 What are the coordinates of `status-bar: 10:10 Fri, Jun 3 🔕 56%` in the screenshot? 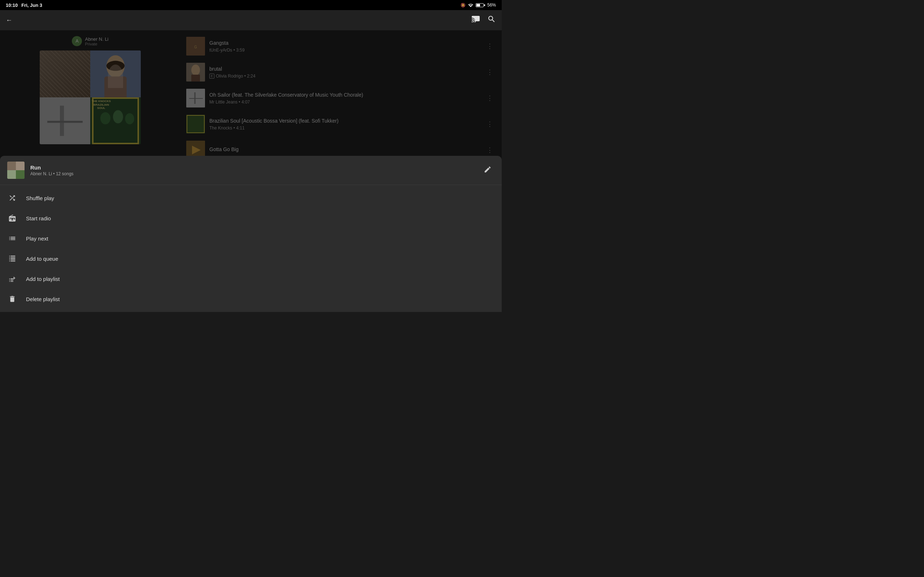 It's located at (251, 5).